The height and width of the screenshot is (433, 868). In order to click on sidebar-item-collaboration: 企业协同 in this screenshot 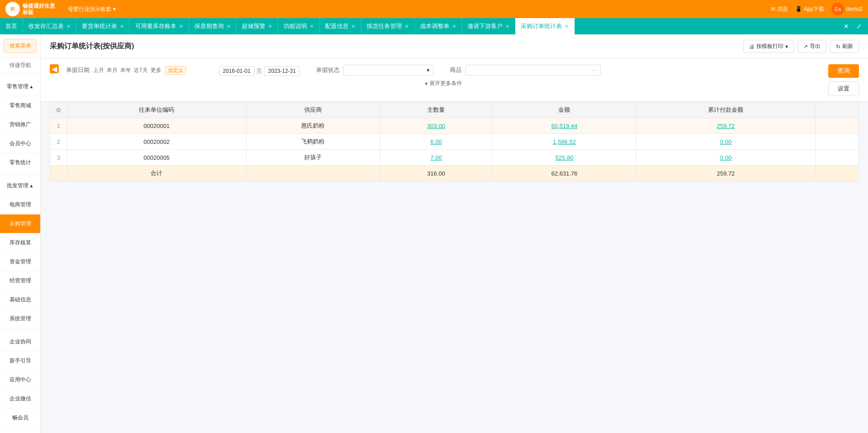, I will do `click(20, 342)`.